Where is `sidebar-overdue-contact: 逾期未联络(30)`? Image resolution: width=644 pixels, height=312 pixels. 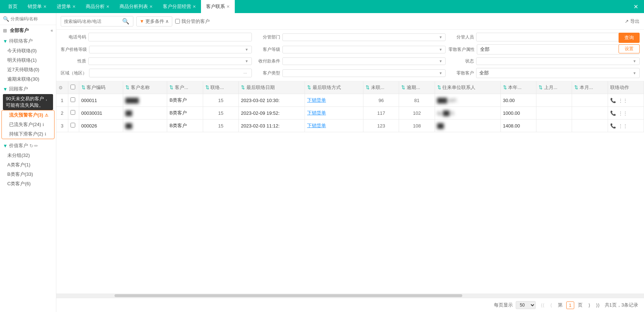 sidebar-overdue-contact: 逾期未联络(30) is located at coordinates (28, 79).